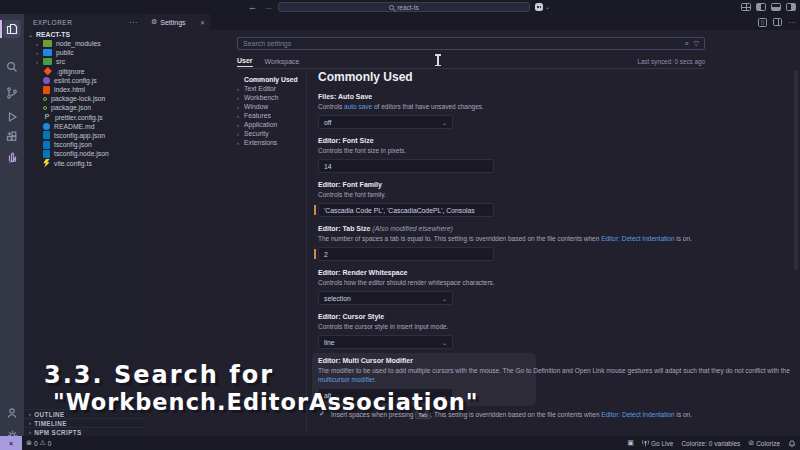  What do you see at coordinates (85, 62) in the screenshot?
I see `file-tree-item: › src` at bounding box center [85, 62].